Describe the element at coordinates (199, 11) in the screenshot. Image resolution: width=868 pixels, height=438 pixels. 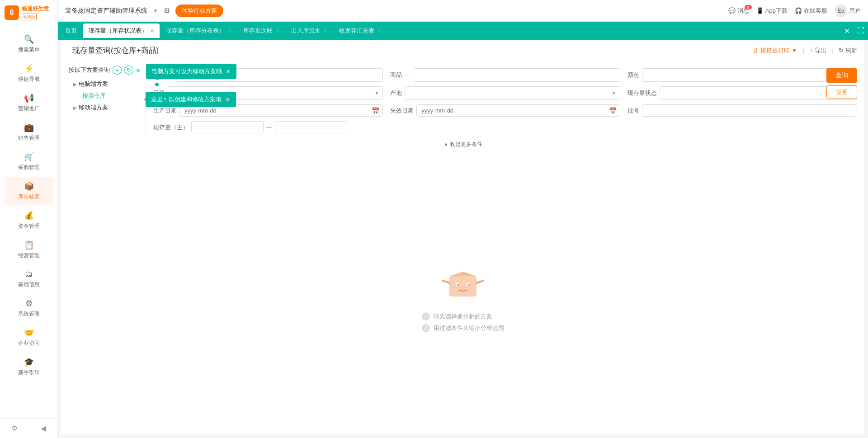
I see `trial-button: 体验行业方案` at that location.